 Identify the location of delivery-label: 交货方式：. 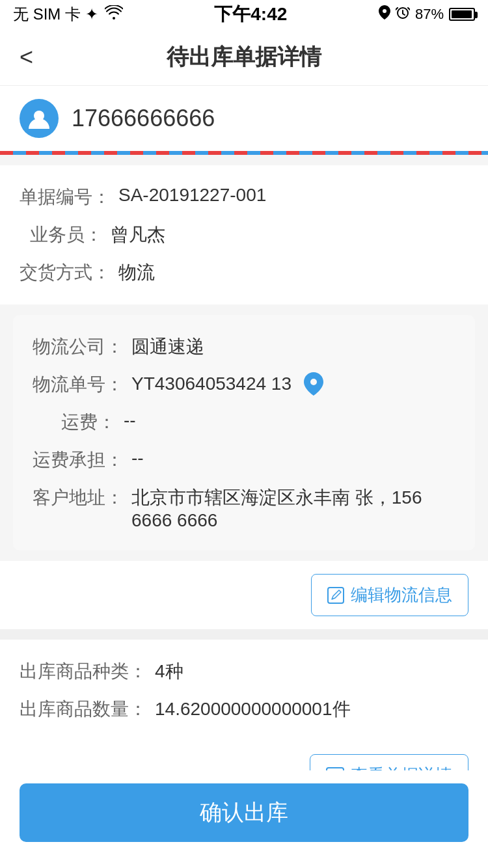
(69, 273).